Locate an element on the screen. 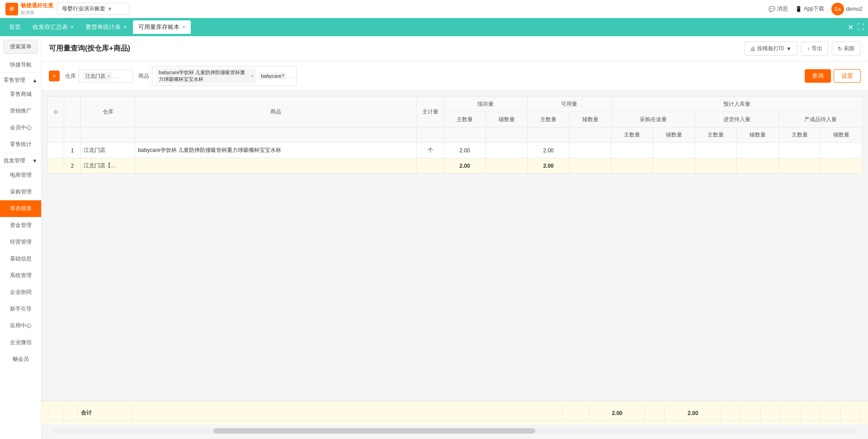  th-purchase-transit: 采购在途量 is located at coordinates (653, 120).